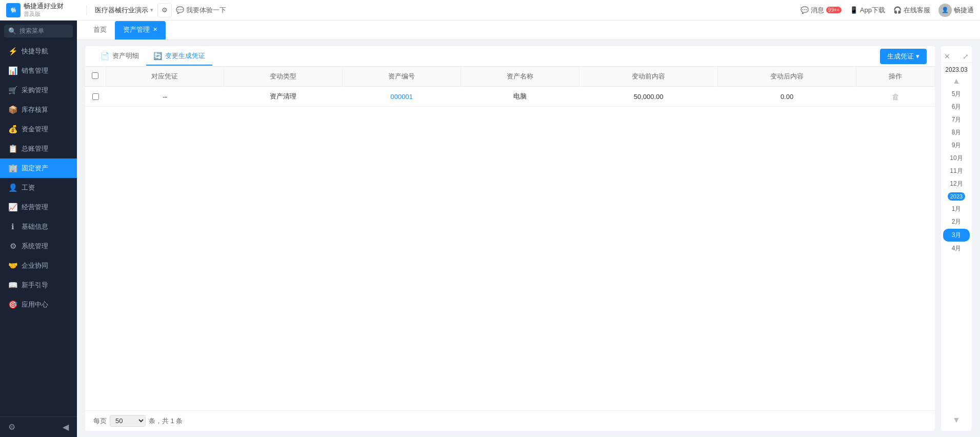  I want to click on feedback-label: 我要体验一下, so click(206, 10).